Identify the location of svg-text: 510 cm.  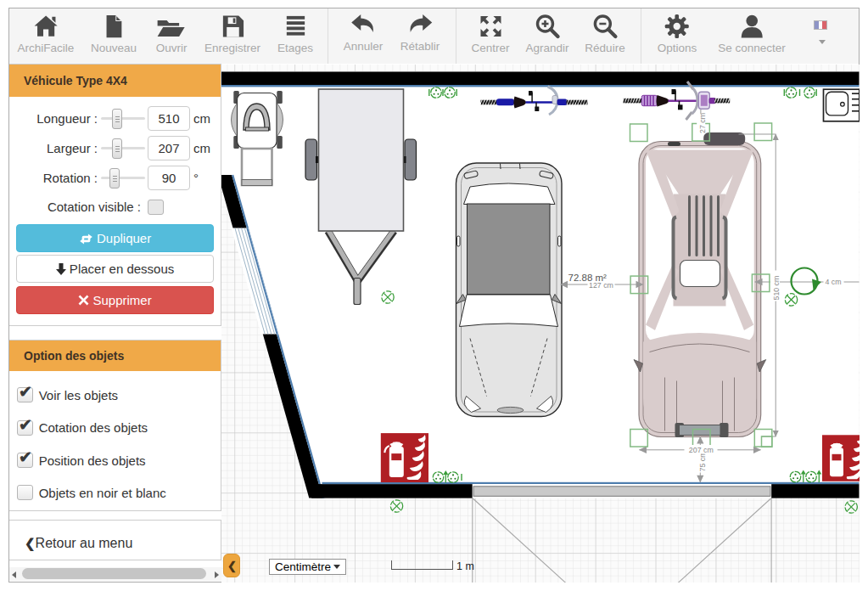
(776, 287).